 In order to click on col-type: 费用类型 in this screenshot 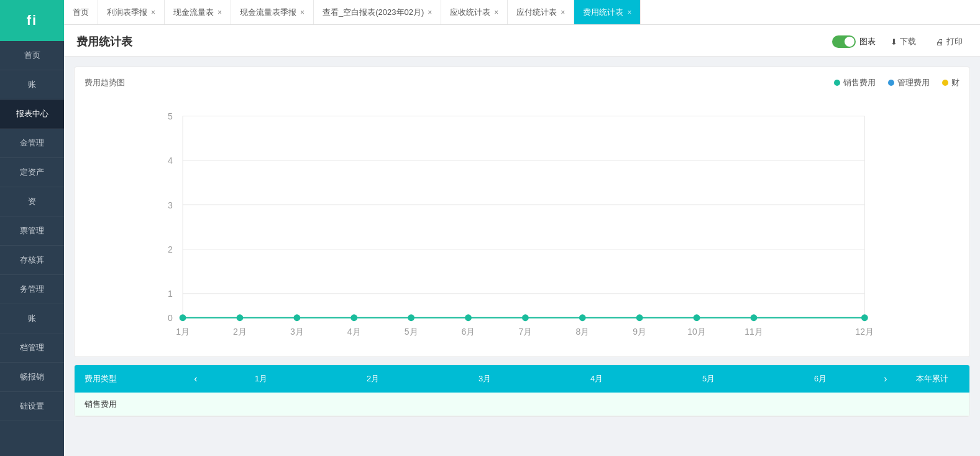, I will do `click(131, 379)`.